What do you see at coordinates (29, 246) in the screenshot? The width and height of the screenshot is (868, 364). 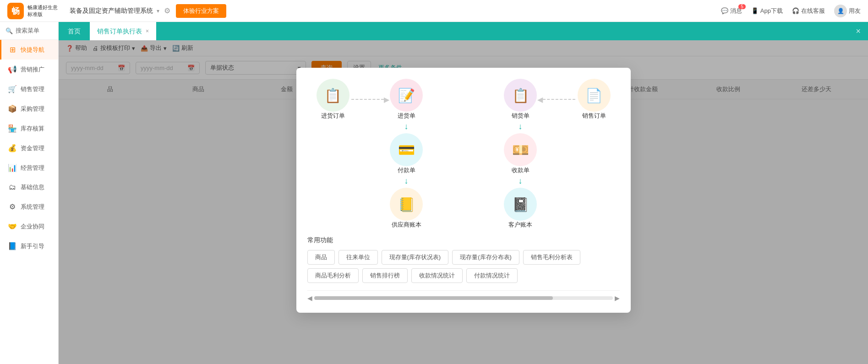 I see `sidebar-item-newbie: 📘新手引导` at bounding box center [29, 246].